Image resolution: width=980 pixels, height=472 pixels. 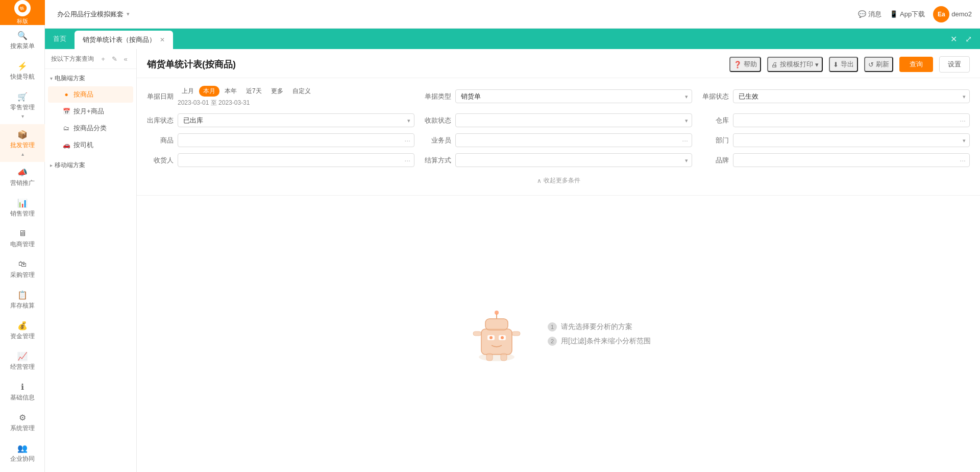 What do you see at coordinates (22, 428) in the screenshot?
I see `sidebar-item-label: 系统管理` at bounding box center [22, 428].